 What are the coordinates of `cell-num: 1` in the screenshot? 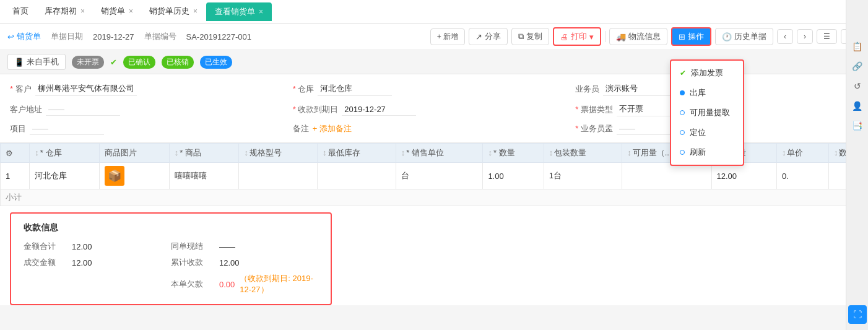 It's located at (15, 176).